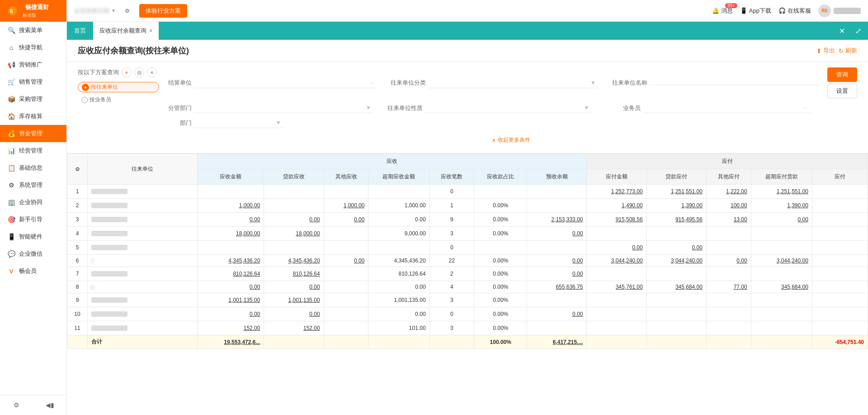  What do you see at coordinates (33, 254) in the screenshot?
I see `sidebar-item-wechat: 💬 企业微信` at bounding box center [33, 254].